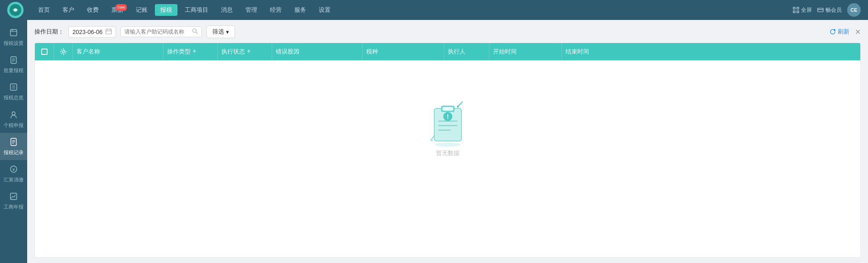 The height and width of the screenshot is (263, 868). I want to click on nav-item-management: 管理, so click(251, 10).